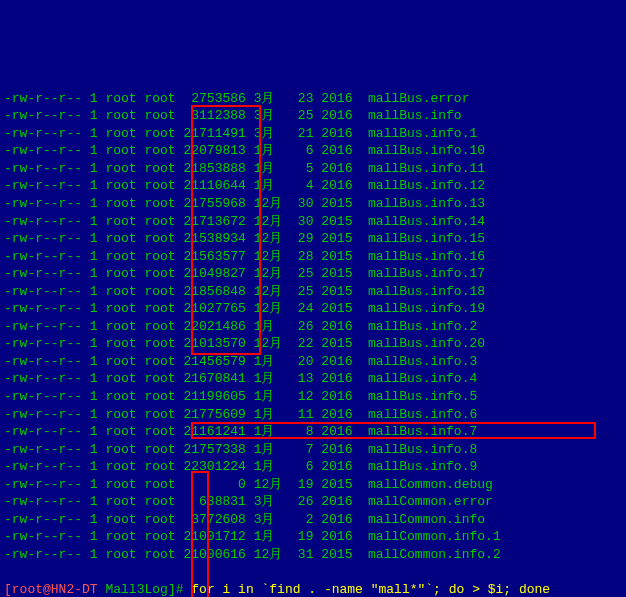  What do you see at coordinates (313, 292) in the screenshot?
I see `file-row: -rw-r--r-- 1 root root 21856848 12月 25 2…` at bounding box center [313, 292].